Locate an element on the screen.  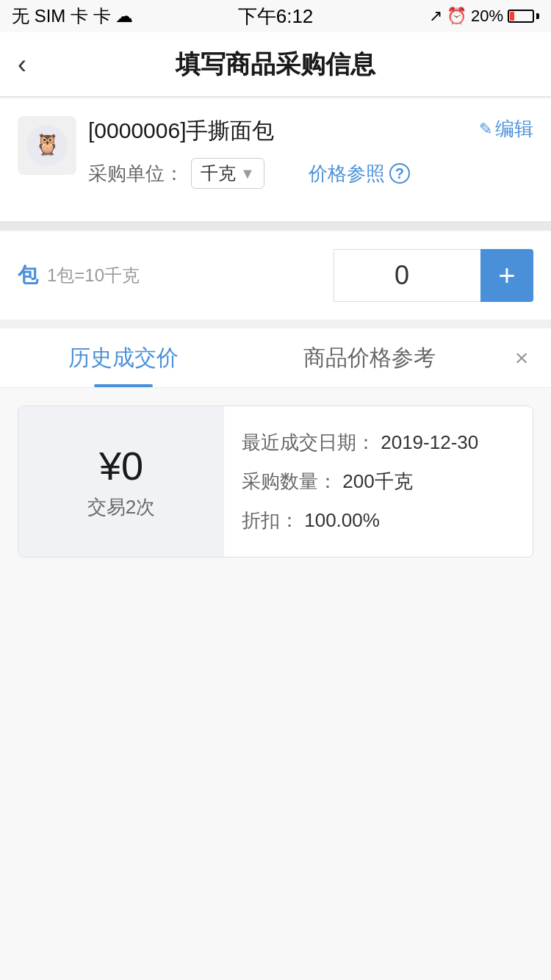
unit-value: 千克 is located at coordinates (218, 173).